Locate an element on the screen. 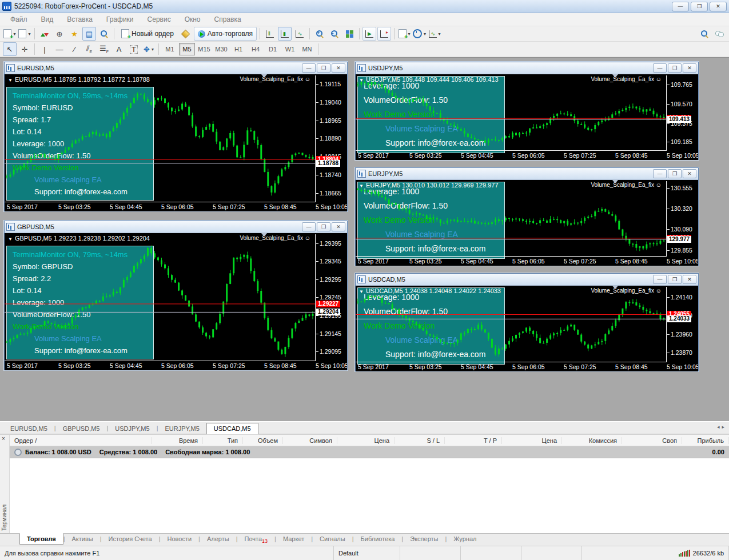 This screenshot has height=560, width=729. chart-candles-button: ▮ is located at coordinates (285, 34).